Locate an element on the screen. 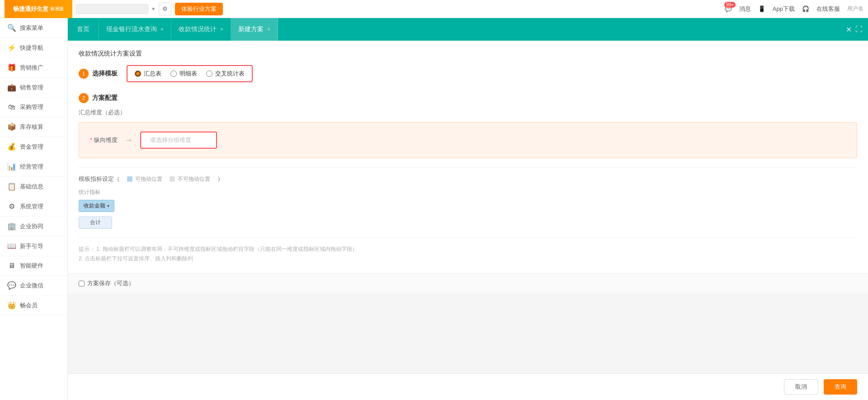 The image size is (868, 400). tab-expand-icon: ⛶ is located at coordinates (859, 29).